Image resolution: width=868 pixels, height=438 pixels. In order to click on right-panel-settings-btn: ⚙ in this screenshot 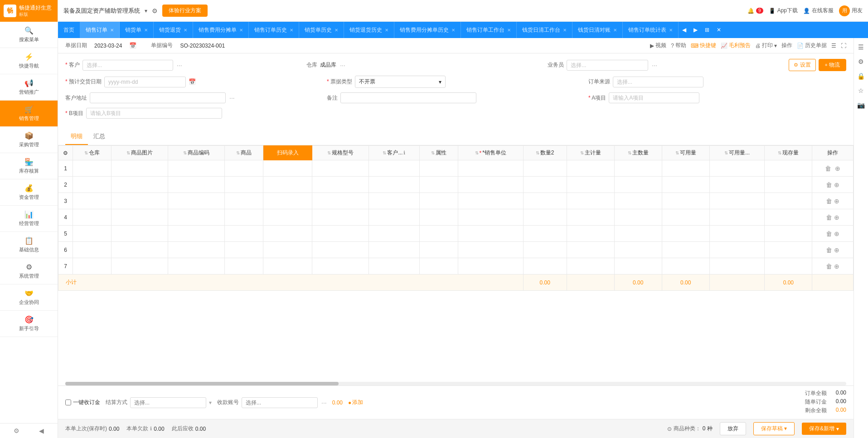, I will do `click(861, 62)`.